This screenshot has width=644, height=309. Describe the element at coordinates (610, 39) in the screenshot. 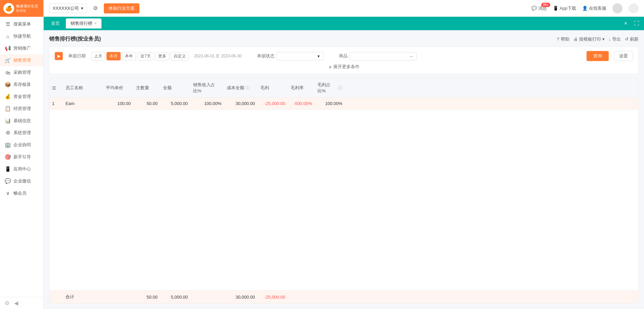

I see `export-icon: ↓` at that location.